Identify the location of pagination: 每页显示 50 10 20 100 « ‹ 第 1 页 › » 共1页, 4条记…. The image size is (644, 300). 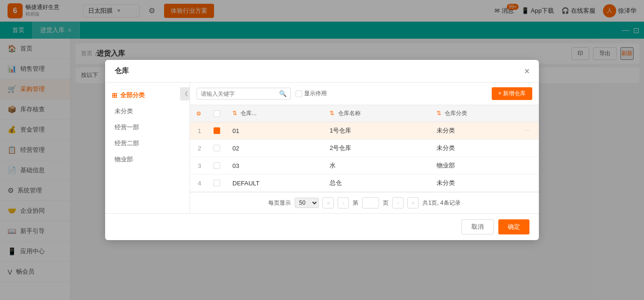
(364, 203).